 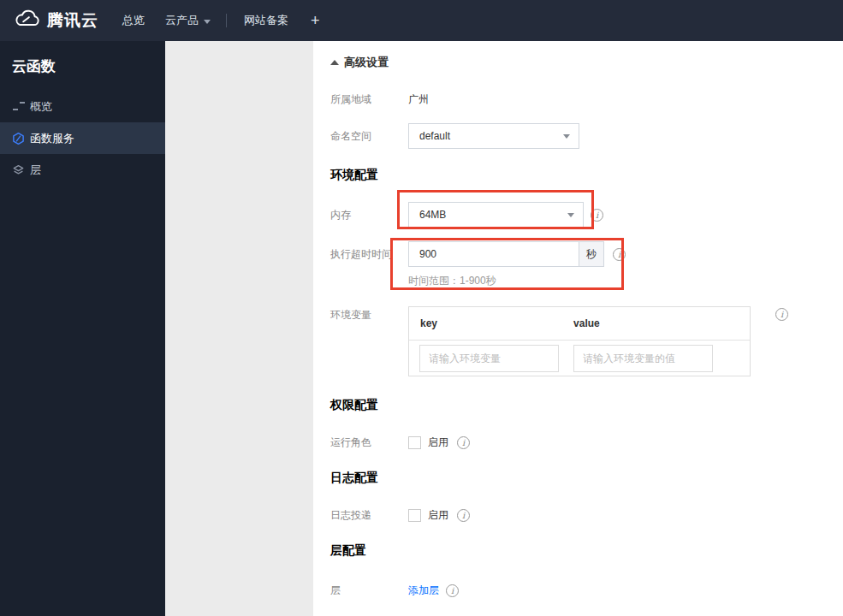 What do you see at coordinates (486, 323) in the screenshot?
I see `envvar-key-header: key` at bounding box center [486, 323].